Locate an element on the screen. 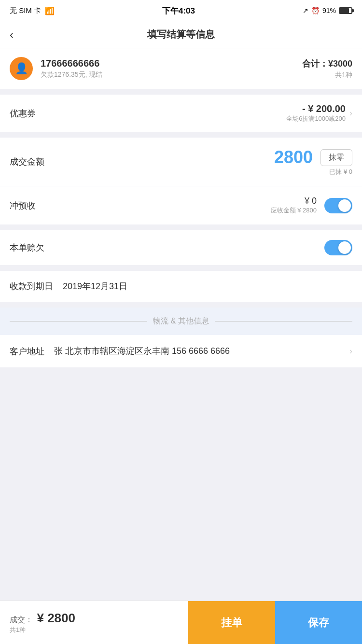 The width and height of the screenshot is (362, 644). user-phone: 17666666666 is located at coordinates (171, 64).